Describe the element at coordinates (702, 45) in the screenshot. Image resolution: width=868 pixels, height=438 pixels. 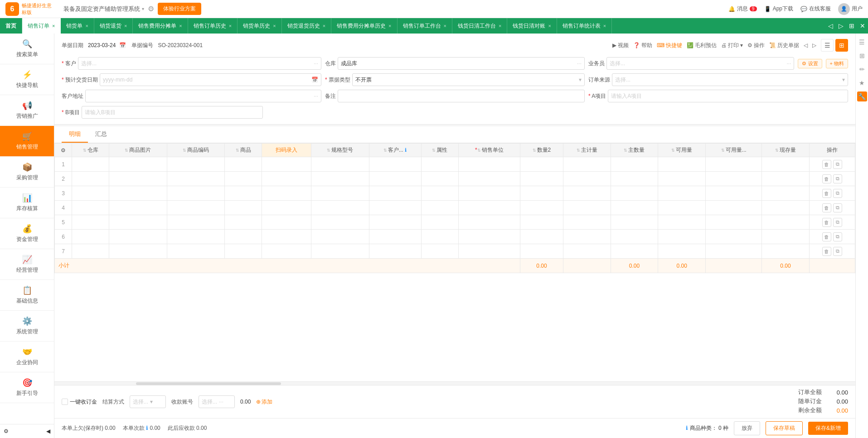
I see `profit-estimate-btn: 💹毛利预估` at that location.